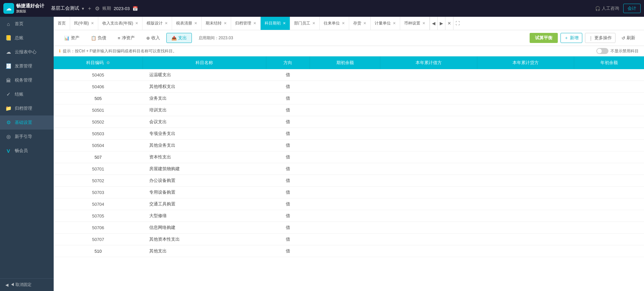 The width and height of the screenshot is (644, 291). Describe the element at coordinates (349, 169) in the screenshot. I see `table-row: 50701 房屋建筑物购建 借` at that location.